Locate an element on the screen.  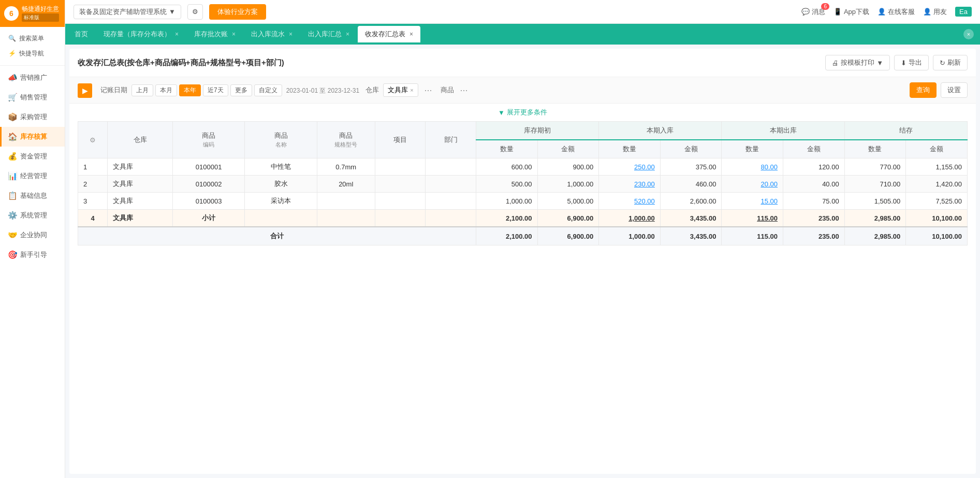
col-header-out-qty: 数量 is located at coordinates (753, 149).